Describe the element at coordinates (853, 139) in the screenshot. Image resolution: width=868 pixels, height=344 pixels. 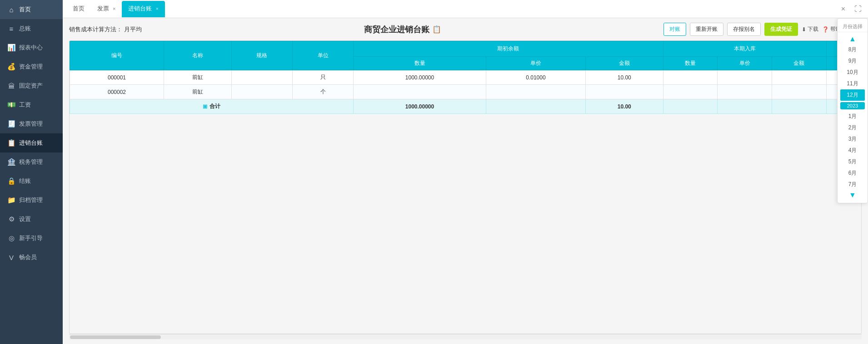
I see `month-item-3: 3月` at that location.